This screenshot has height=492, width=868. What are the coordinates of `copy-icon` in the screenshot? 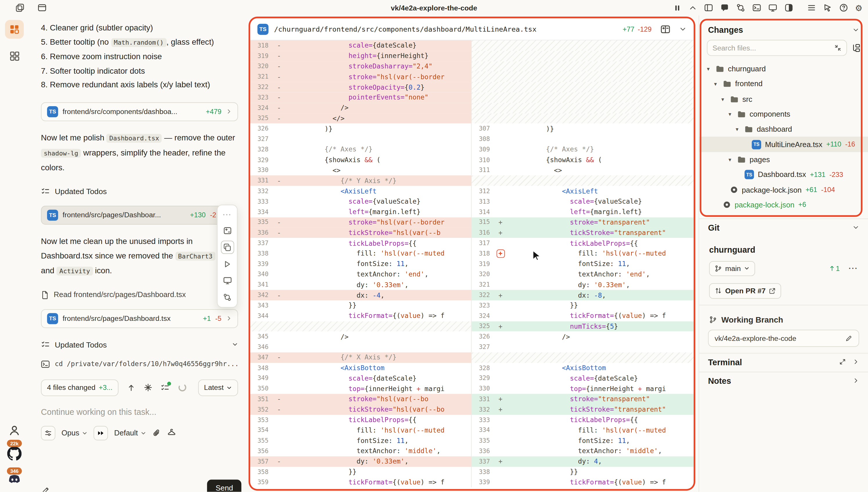 It's located at (227, 247).